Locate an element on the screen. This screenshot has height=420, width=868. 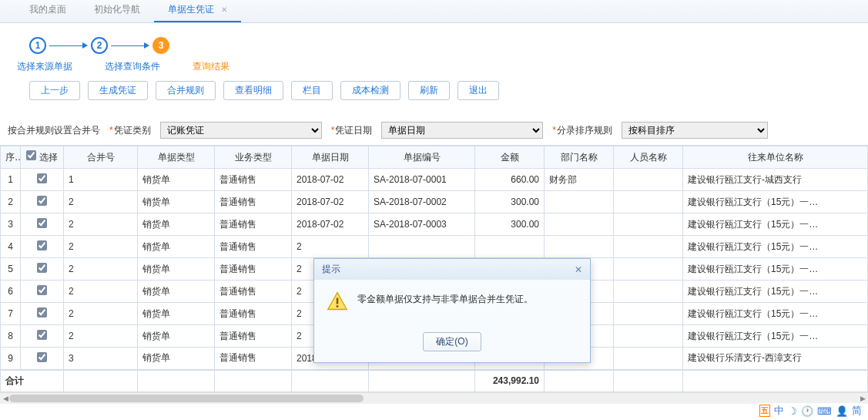
dialog-ok-button: 确定(O) is located at coordinates (451, 342).